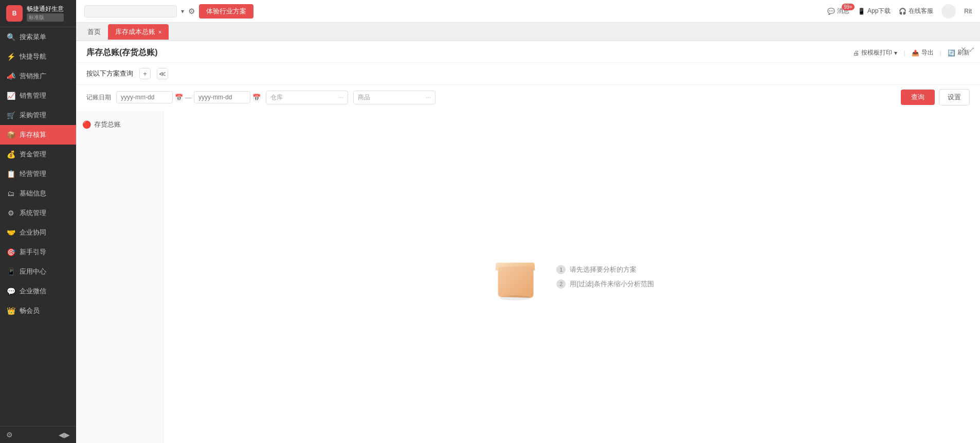 This screenshot has height=443, width=980. Describe the element at coordinates (38, 96) in the screenshot. I see `sidebar-item-sales: 📈 销售管理` at that location.